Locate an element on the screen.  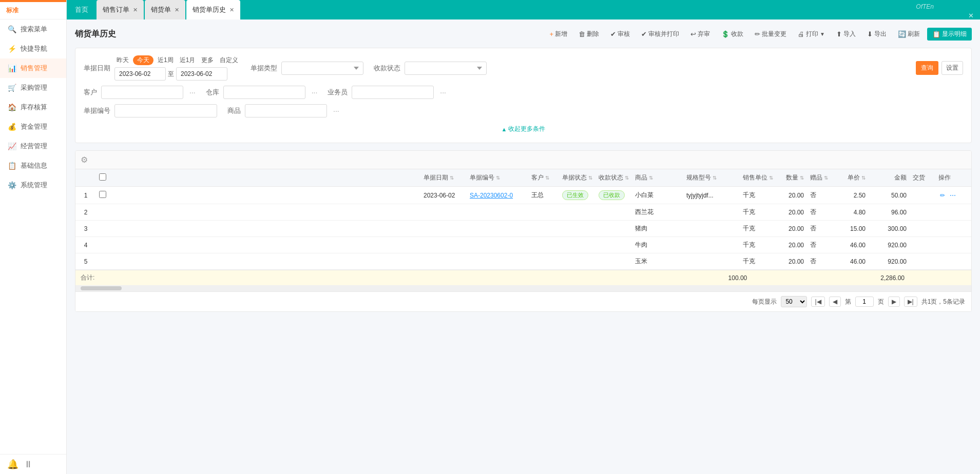
th-num is located at coordinates (86, 178).